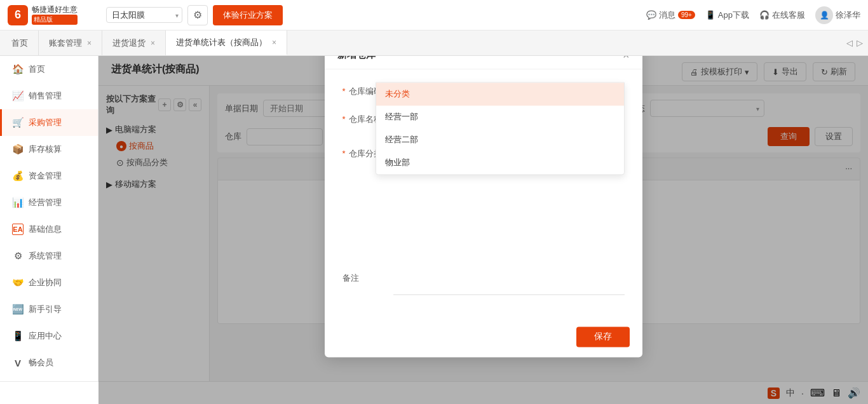 The height and width of the screenshot is (404, 868). I want to click on app-center-icon: 📱, so click(18, 336).